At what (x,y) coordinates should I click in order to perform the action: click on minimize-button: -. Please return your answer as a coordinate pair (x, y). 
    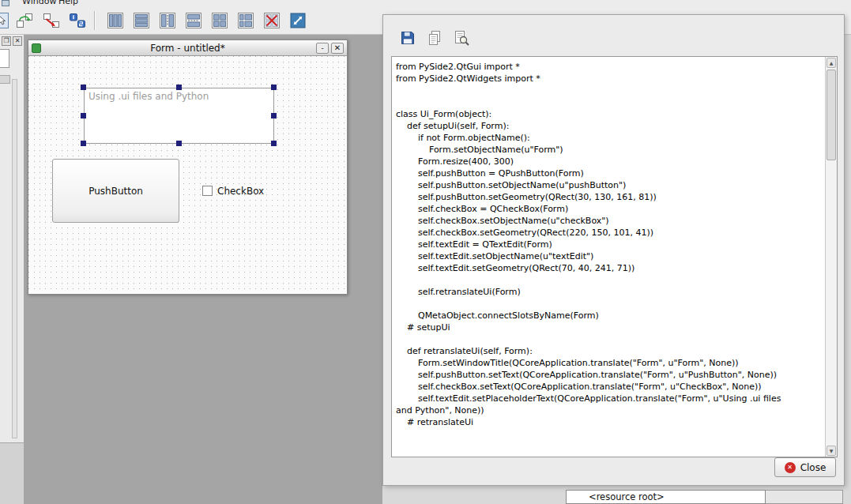
    Looking at the image, I should click on (322, 48).